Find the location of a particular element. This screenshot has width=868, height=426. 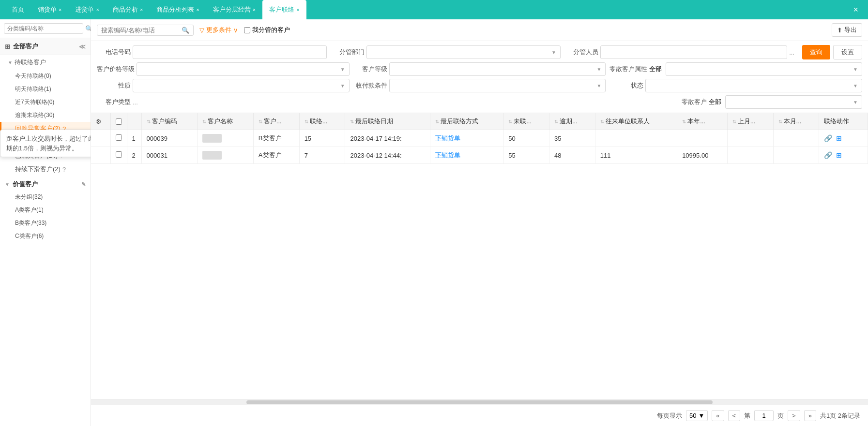

nav-sales-close: × is located at coordinates (60, 10).